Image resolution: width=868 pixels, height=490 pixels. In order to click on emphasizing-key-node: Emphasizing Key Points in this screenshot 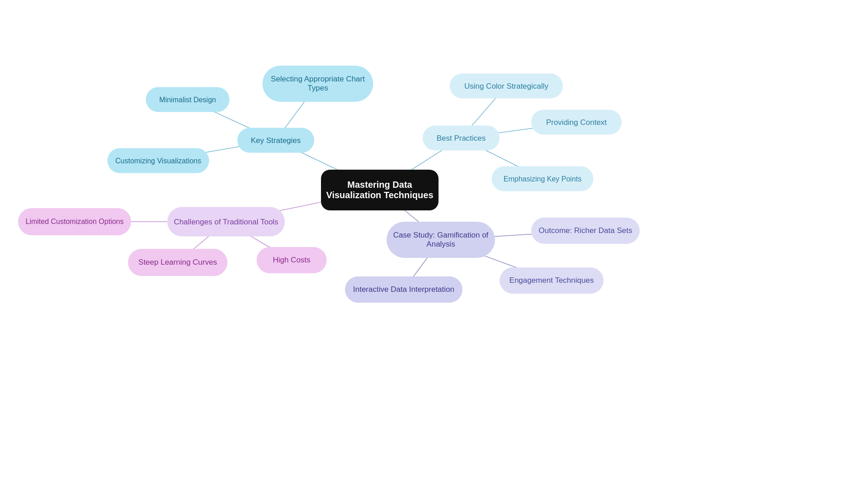, I will do `click(542, 179)`.